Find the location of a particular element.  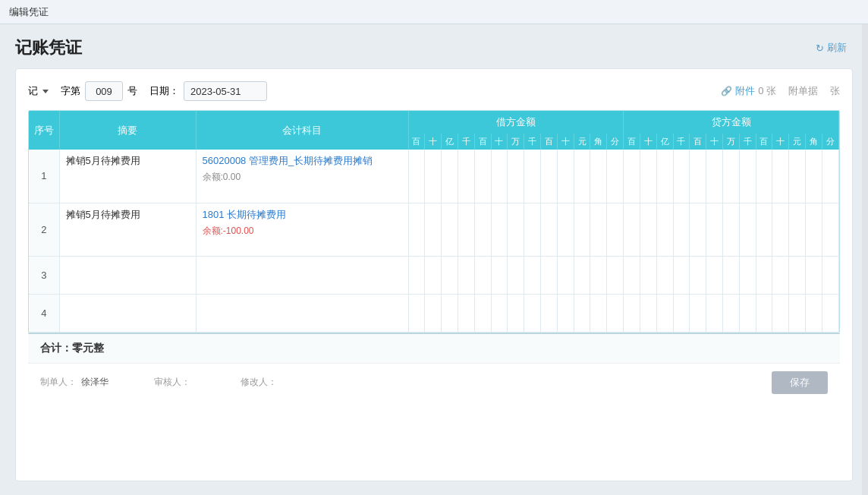

voucher-type-label: 记 is located at coordinates (33, 91).